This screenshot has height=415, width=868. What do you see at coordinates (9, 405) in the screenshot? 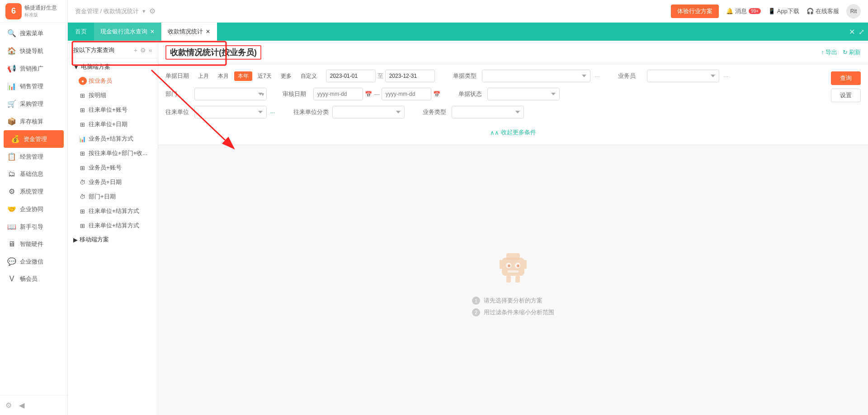
I see `settings-bottom-icon: ⚙` at bounding box center [9, 405].